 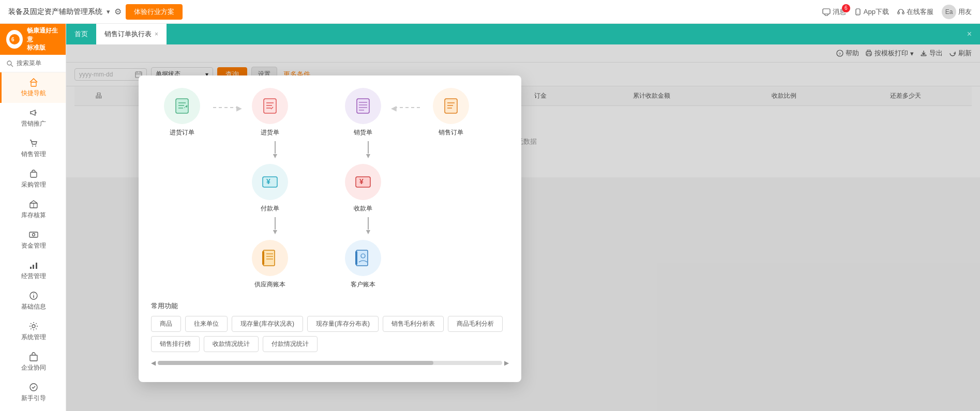 What do you see at coordinates (33, 271) in the screenshot?
I see `sidebar-item-operations: 经营管理` at bounding box center [33, 271].